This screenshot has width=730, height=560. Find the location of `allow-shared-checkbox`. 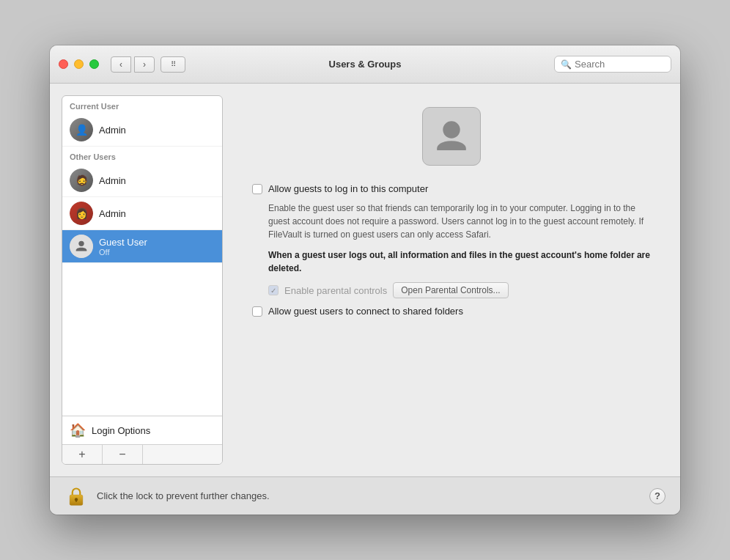

allow-shared-checkbox is located at coordinates (257, 312).